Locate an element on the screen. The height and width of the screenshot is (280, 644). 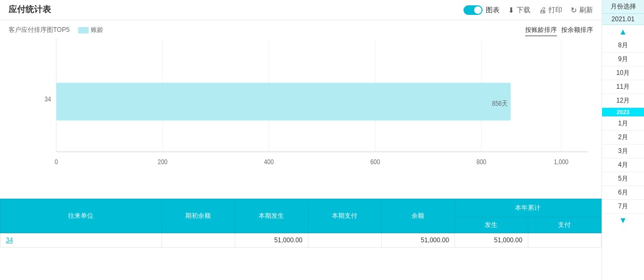
svg-text: 856天 is located at coordinates (500, 104).